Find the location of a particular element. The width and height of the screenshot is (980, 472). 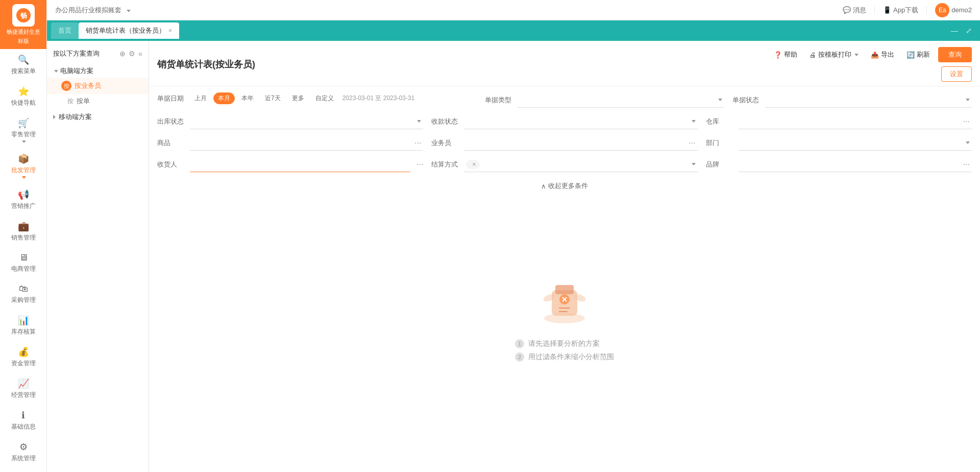

export-label: 导出 is located at coordinates (888, 55).